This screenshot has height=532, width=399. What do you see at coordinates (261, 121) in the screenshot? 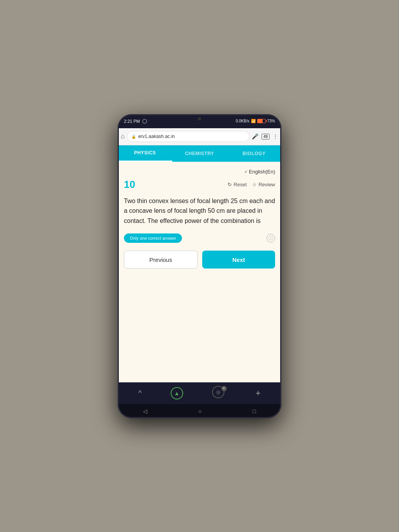
I see `battery-icon` at bounding box center [261, 121].